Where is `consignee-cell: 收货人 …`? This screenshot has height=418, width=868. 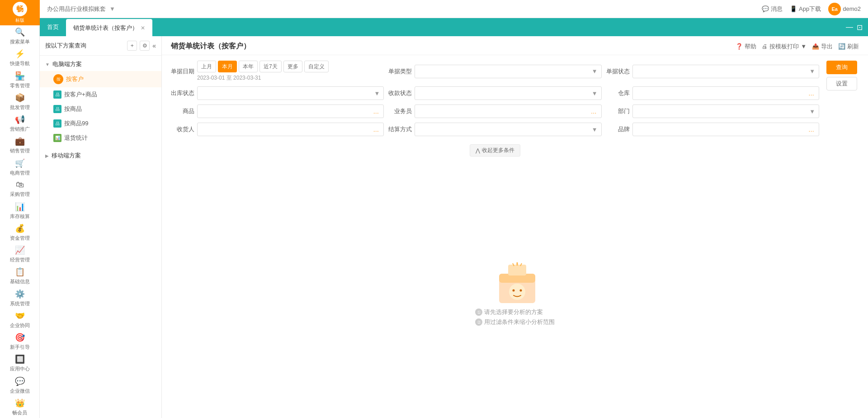 consignee-cell: 收货人 … is located at coordinates (278, 129).